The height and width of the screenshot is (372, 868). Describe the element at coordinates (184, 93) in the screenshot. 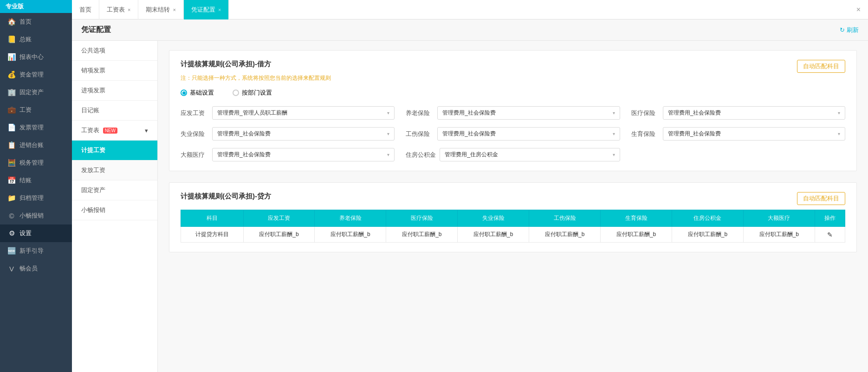

I see `radio-basic-circle` at that location.